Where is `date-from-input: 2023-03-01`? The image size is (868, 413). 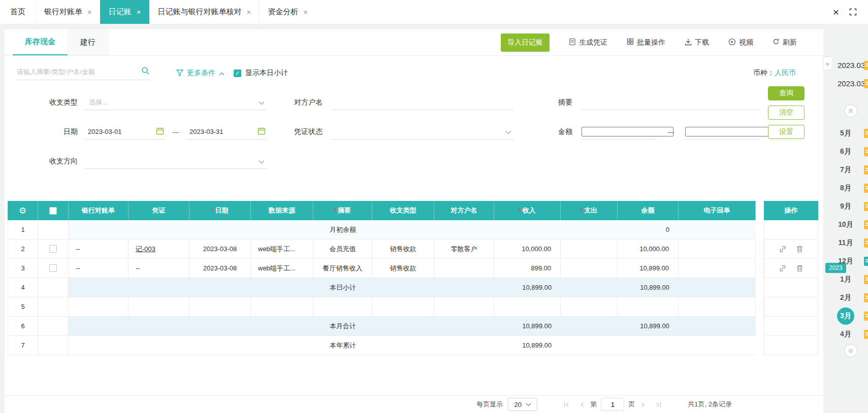
date-from-input: 2023-03-01 is located at coordinates (125, 132).